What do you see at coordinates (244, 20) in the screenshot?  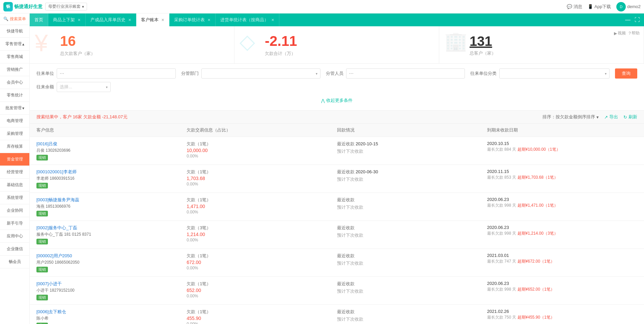 I see `tab-inventory-label: 进货单统计表（按商品）` at bounding box center [244, 20].